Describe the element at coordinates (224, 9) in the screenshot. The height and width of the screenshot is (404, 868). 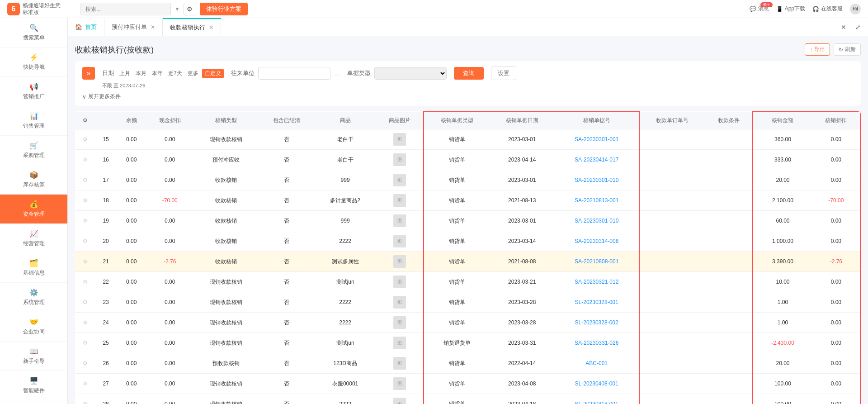
I see `industry-solution-button: 体验行业方案` at that location.